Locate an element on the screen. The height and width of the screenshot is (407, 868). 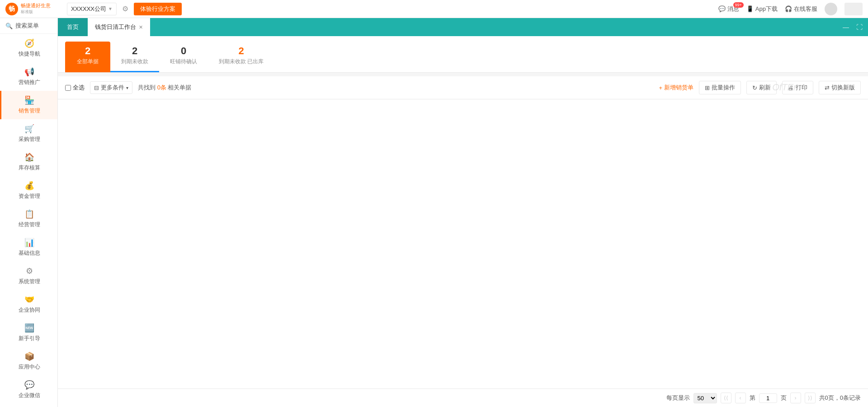
marketing-label: 营销推广 is located at coordinates (29, 82).